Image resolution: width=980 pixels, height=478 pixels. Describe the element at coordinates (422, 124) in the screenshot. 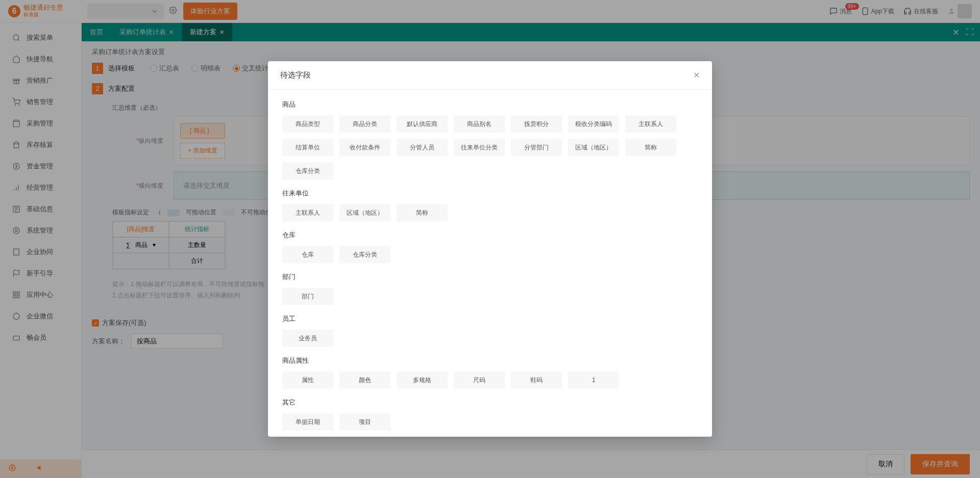

I see `field-chip: 默认供应商` at that location.